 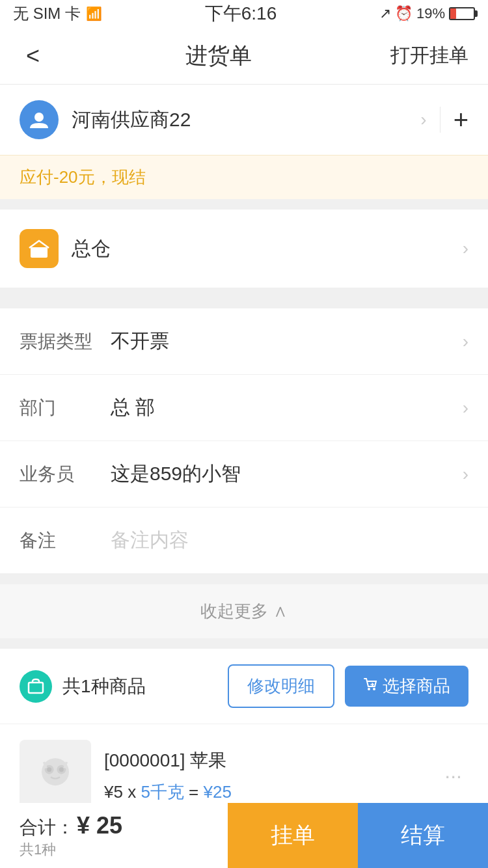 I want to click on supplier-section: 河南供应商22 › + 应付-20元，现结, so click(x=244, y=142).